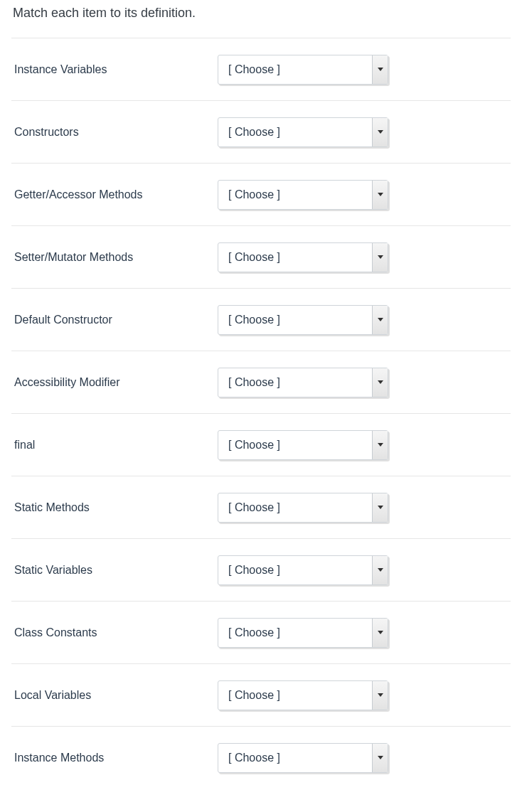  Describe the element at coordinates (114, 508) in the screenshot. I see `item-label: Static Methods` at that location.